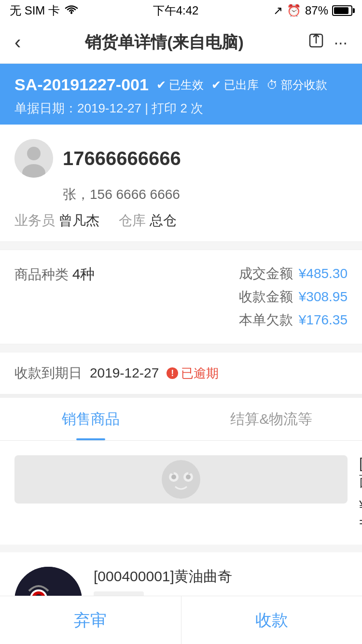 The height and width of the screenshot is (644, 362). I want to click on sales-label: 业务员, so click(35, 221).